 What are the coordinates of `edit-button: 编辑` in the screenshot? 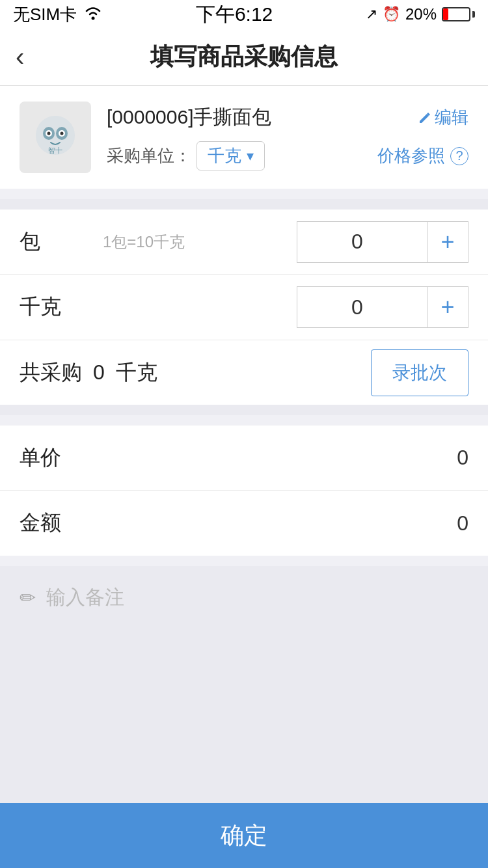 It's located at (443, 117).